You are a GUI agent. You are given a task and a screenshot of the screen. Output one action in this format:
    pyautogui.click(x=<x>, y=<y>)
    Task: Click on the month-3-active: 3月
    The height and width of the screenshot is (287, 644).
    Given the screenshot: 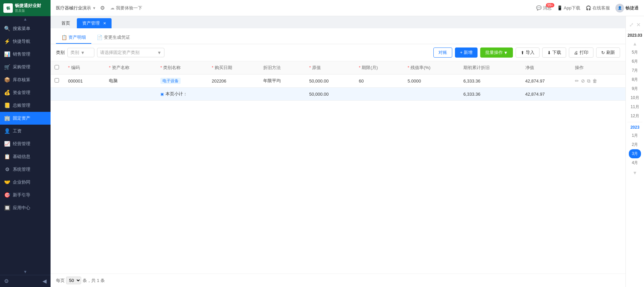 What is the action you would take?
    pyautogui.click(x=635, y=154)
    